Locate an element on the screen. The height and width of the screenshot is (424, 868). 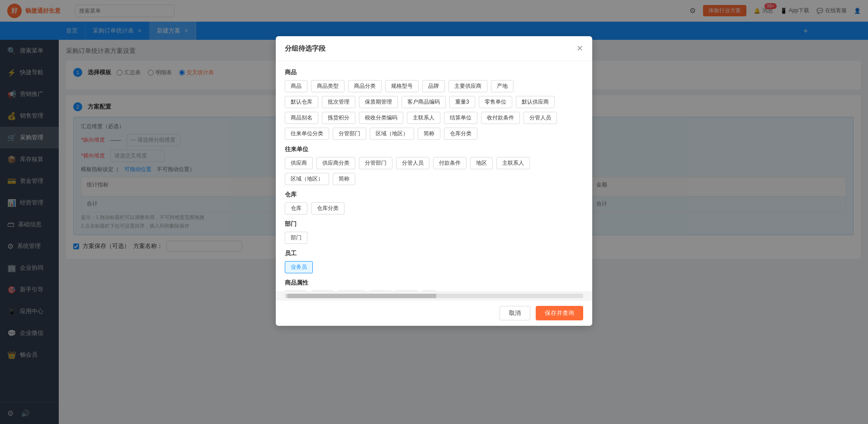
field-tag-pick-points: 拣货积分 is located at coordinates (339, 118).